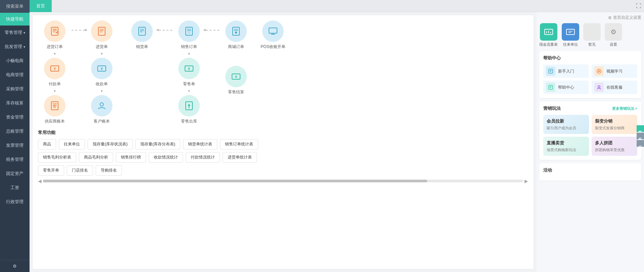  Describe the element at coordinates (41, 6) in the screenshot. I see `tab-home: 首页` at that location.